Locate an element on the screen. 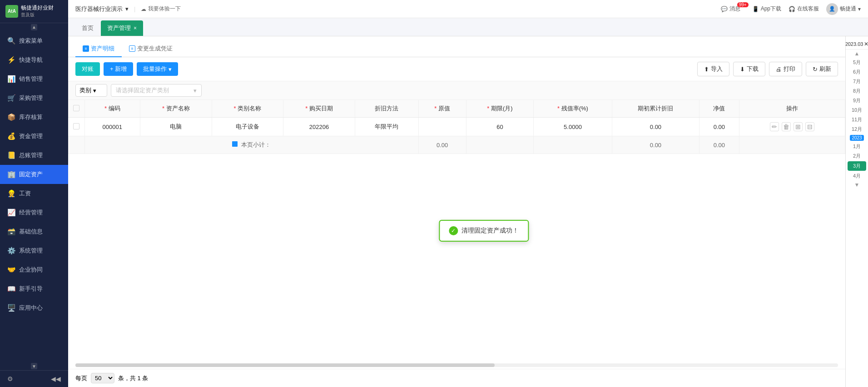 The width and height of the screenshot is (868, 387). tab-home: 首页 is located at coordinates (88, 28).